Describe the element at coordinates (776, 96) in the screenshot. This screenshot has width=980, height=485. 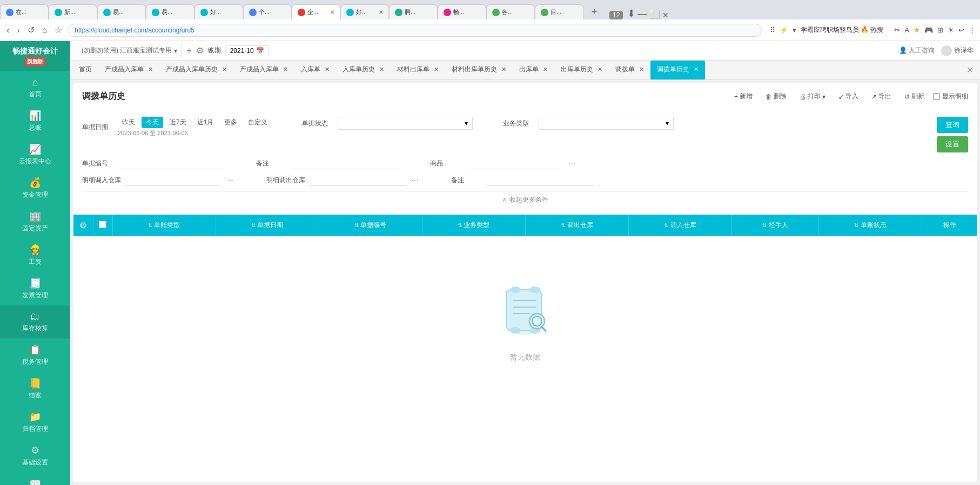
I see `delete-button: 🗑 删除` at that location.